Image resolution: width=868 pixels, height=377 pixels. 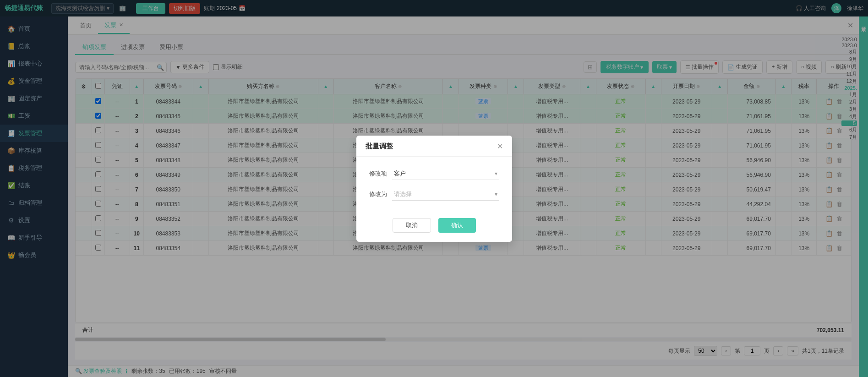 I want to click on modify-field-select: 客户 ▾, so click(x=446, y=174).